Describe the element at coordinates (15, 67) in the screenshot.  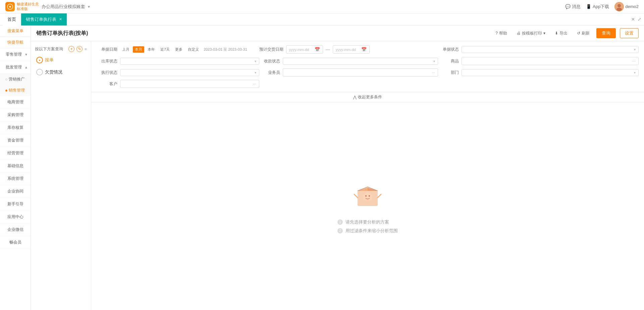
I see `sidebar-item-wholesale: 批发管理 ▲` at that location.